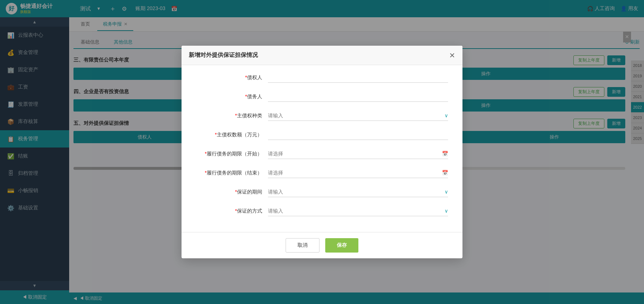 This screenshot has height=304, width=644. I want to click on input-claim-amount, so click(358, 135).